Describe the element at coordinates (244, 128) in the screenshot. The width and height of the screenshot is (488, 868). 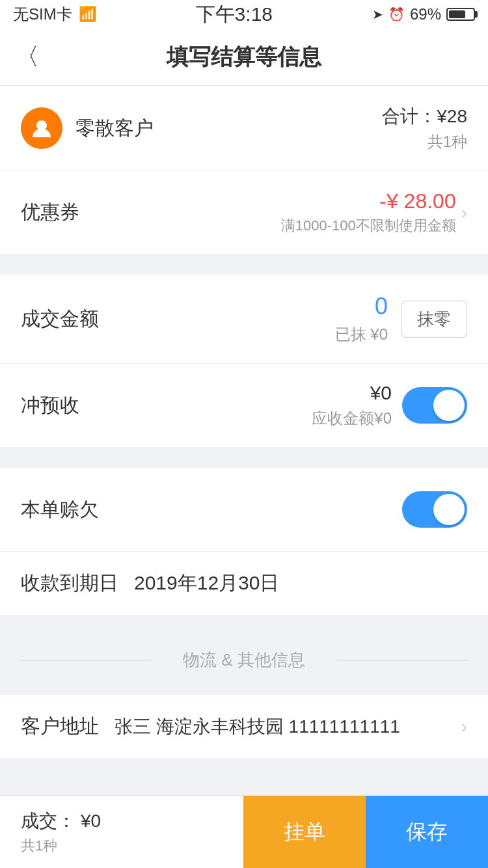
I see `customer-row: 零散客户 合计：¥28 共1种` at that location.